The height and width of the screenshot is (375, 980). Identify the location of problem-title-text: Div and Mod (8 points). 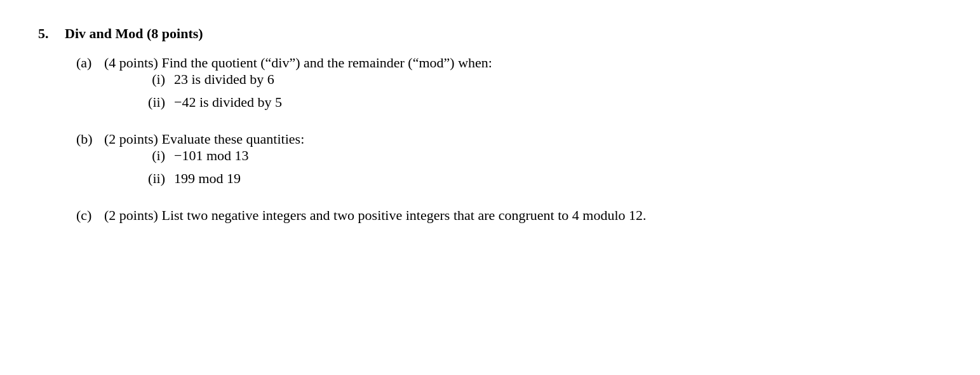
(134, 34).